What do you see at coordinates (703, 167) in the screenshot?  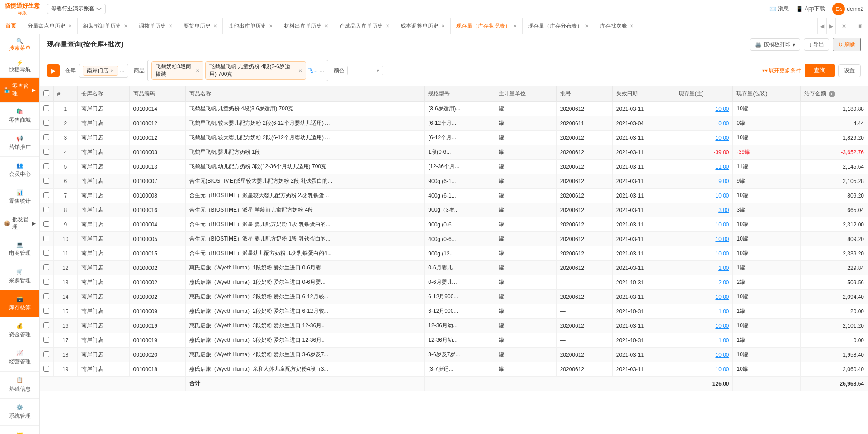 I see `row-qty-main: 11.00` at bounding box center [703, 167].